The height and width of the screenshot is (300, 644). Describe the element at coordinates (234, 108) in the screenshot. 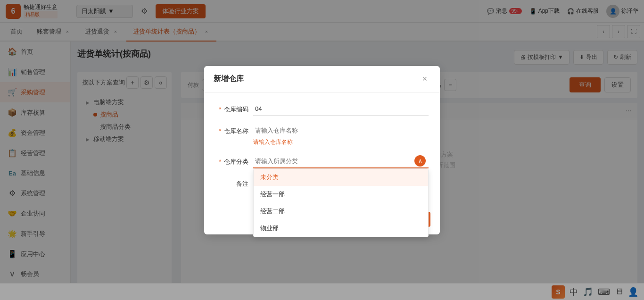

I see `code-label: * 仓库编码` at that location.